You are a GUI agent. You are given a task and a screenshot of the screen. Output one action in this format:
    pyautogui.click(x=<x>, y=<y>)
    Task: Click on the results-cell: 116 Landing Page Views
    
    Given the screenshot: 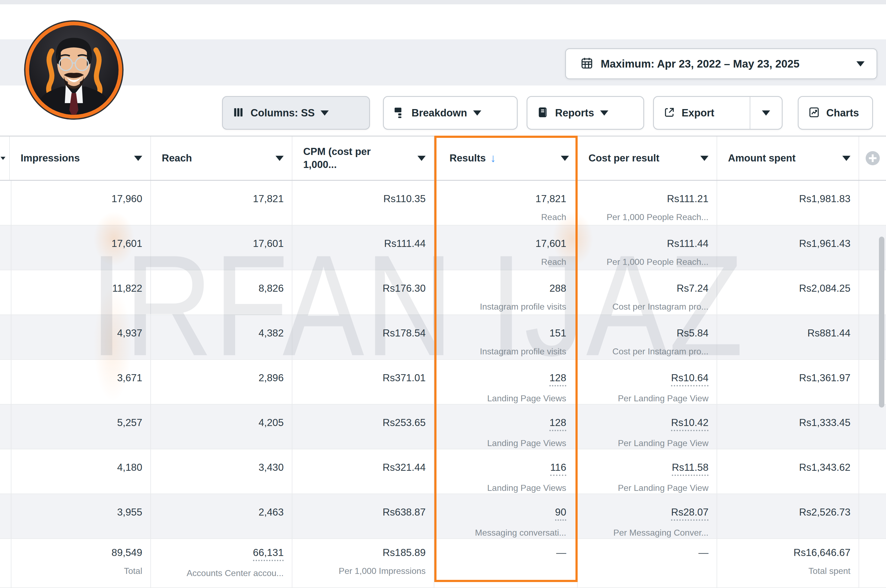 What is the action you would take?
    pyautogui.click(x=506, y=471)
    